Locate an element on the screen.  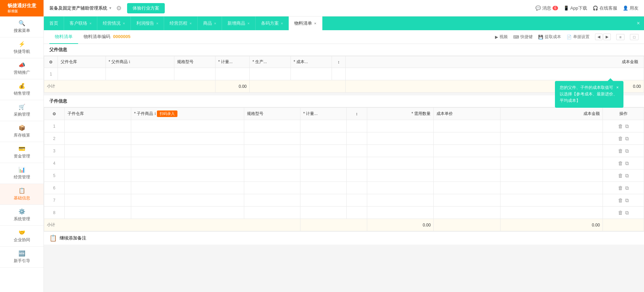
tab-goods: 商品 × is located at coordinates (210, 23).